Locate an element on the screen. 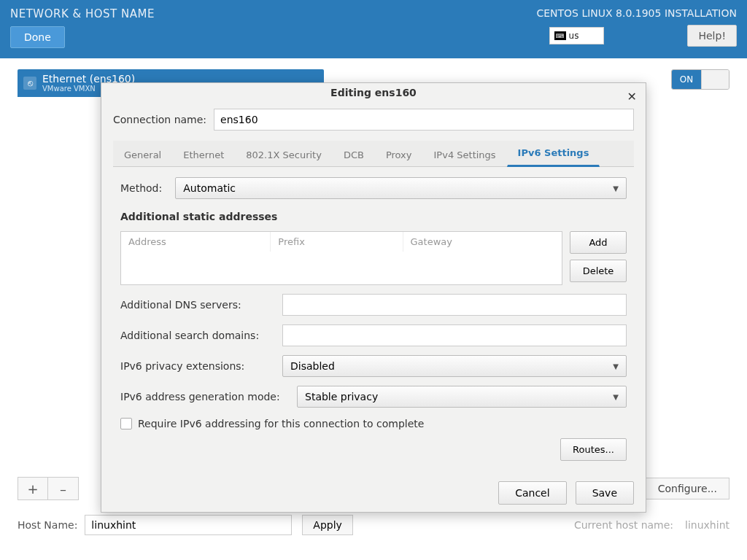  search-domains-input is located at coordinates (454, 335).